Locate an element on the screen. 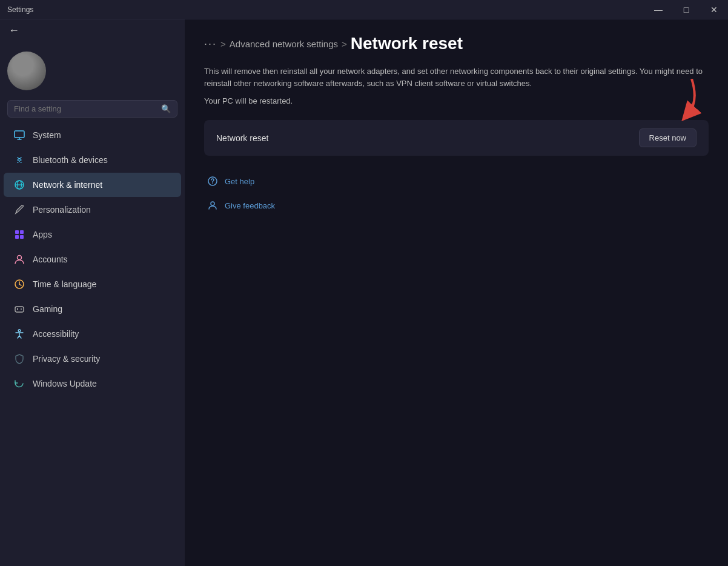  breadcrumb: ··· > Advanced network settings > Networ… is located at coordinates (457, 44).